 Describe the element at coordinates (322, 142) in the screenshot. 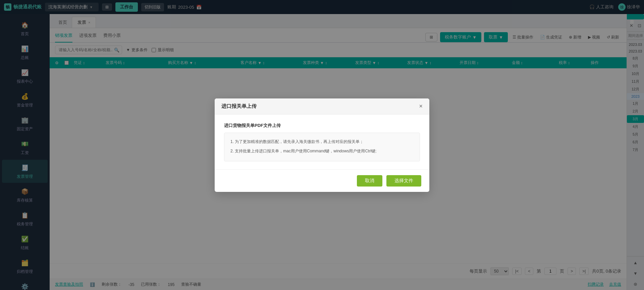

I see `modal-instruction-1: 1. 为了更加精准的数据匹配，请先录入海关缴款书，再上传对应的报关单；` at that location.